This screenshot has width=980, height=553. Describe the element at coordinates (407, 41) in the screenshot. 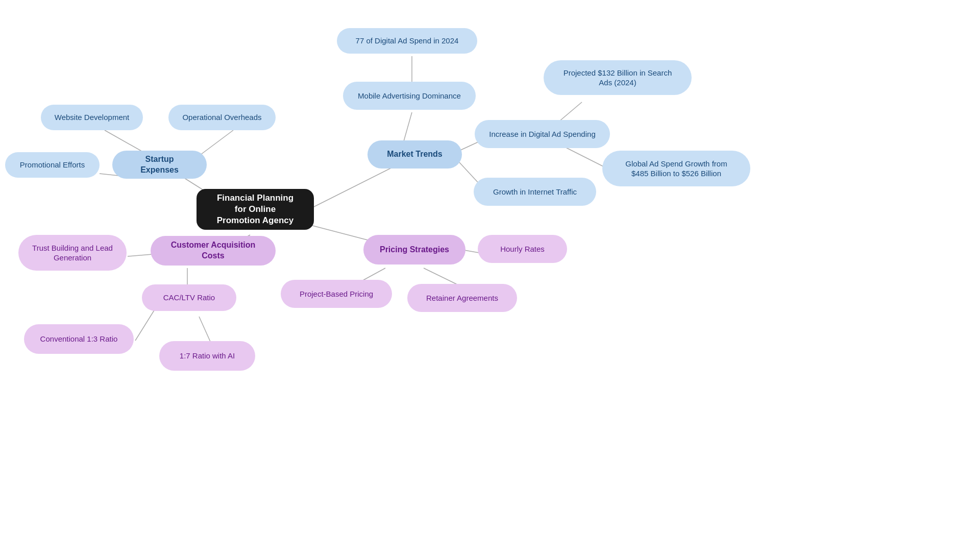

I see `digital-ad-77-label: 77 of Digital Ad Spend in 2024` at that location.